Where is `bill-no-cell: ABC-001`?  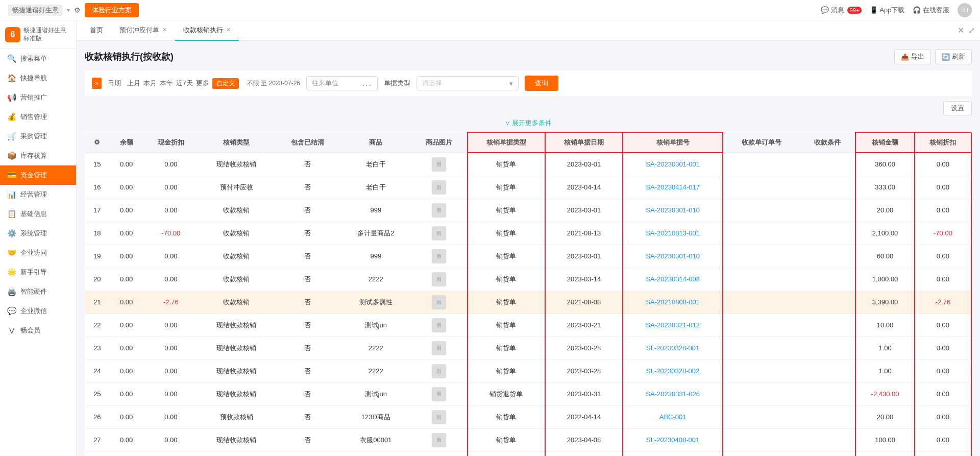
bill-no-cell: ABC-001 is located at coordinates (673, 417).